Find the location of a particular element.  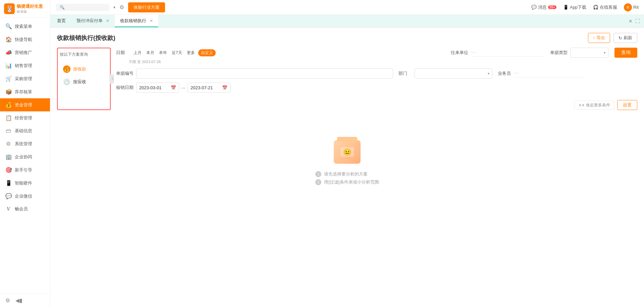

refresh-icon: ↻ is located at coordinates (621, 38).